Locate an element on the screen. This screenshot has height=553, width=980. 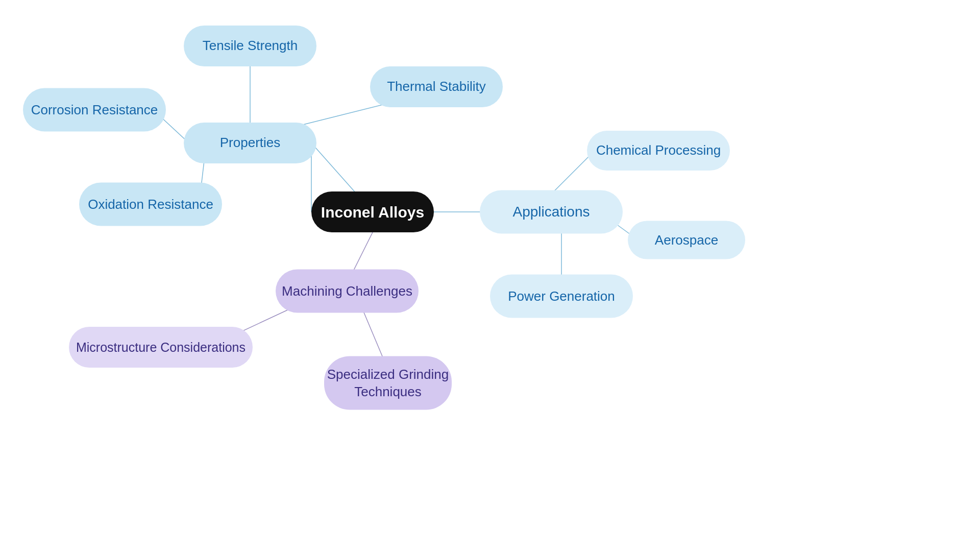
oxidation-resistance-node: Oxidation Resistance is located at coordinates (151, 204).